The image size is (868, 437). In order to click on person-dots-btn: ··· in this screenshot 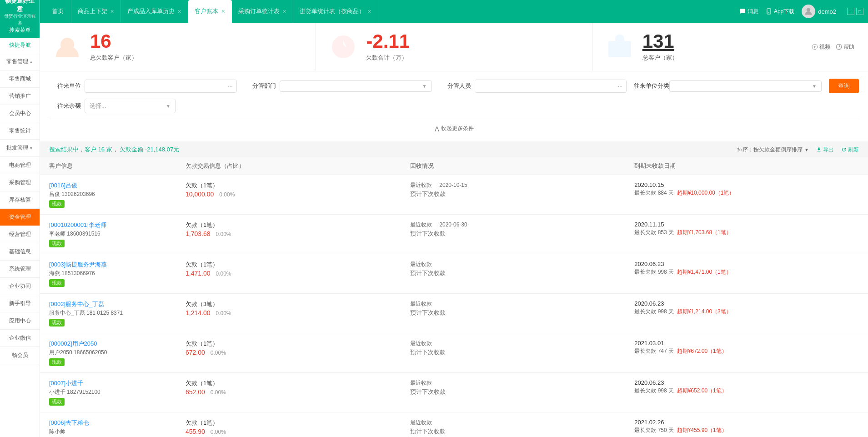, I will do `click(620, 86)`.